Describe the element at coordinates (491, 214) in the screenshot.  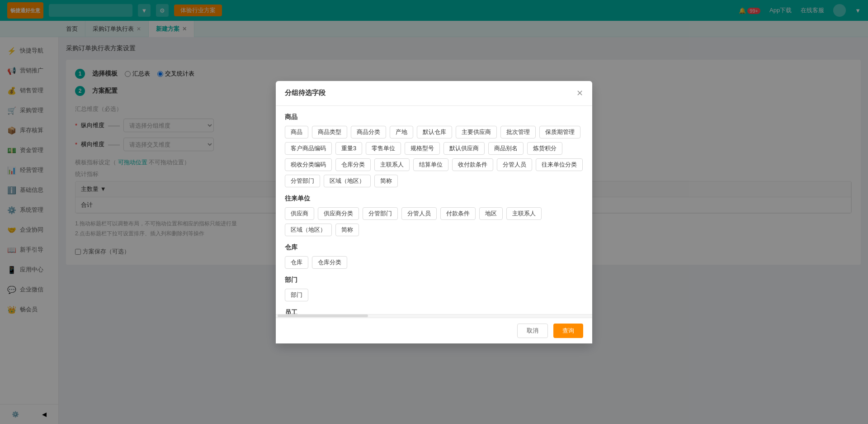
I see `field-tag-cp-5: 地区` at that location.